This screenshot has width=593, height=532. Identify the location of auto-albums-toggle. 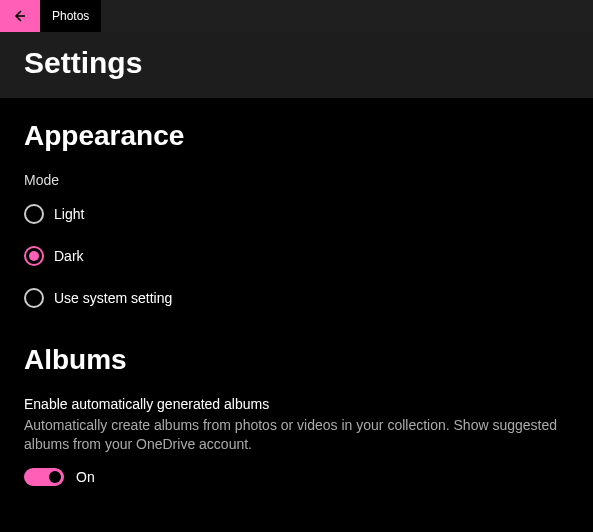
(44, 477).